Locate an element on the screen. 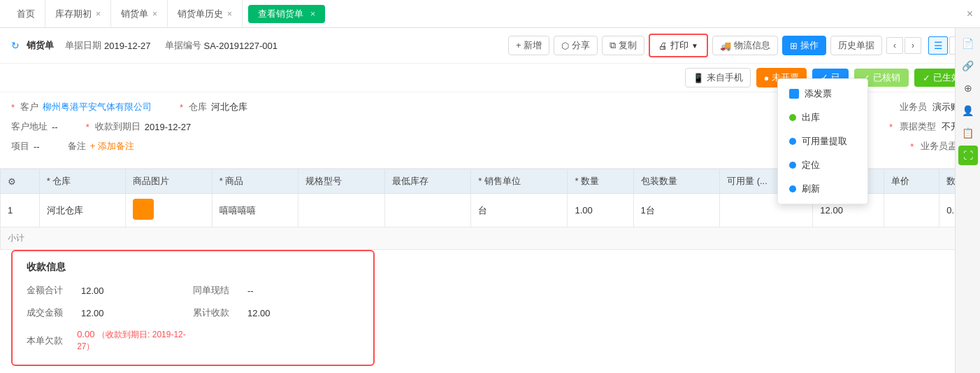 This screenshot has width=980, height=373. warehouse-out-label: 出库 is located at coordinates (811, 118).